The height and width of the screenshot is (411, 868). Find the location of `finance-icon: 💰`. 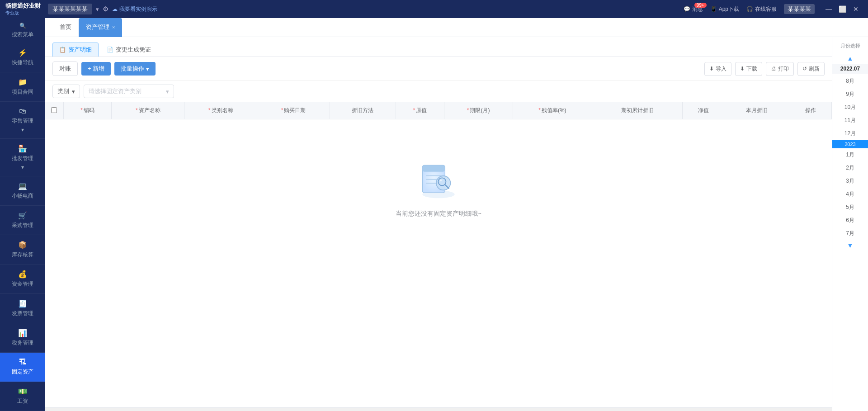

finance-icon: 💰 is located at coordinates (23, 274).